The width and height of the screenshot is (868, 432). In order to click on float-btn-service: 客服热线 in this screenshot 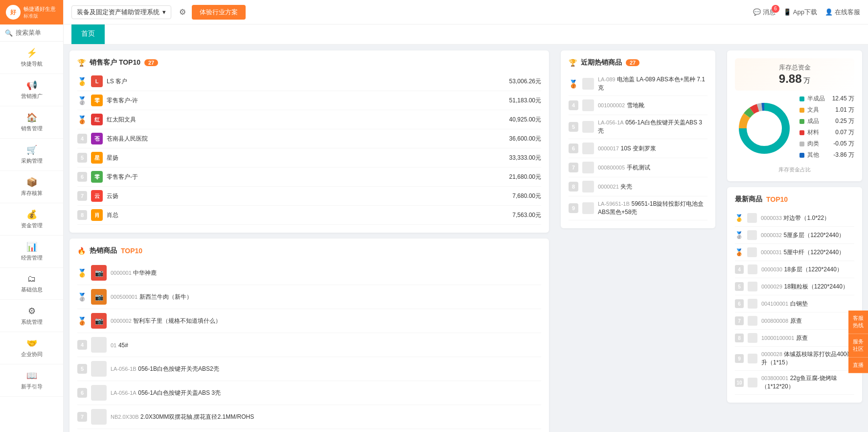, I will do `click(858, 322)`.